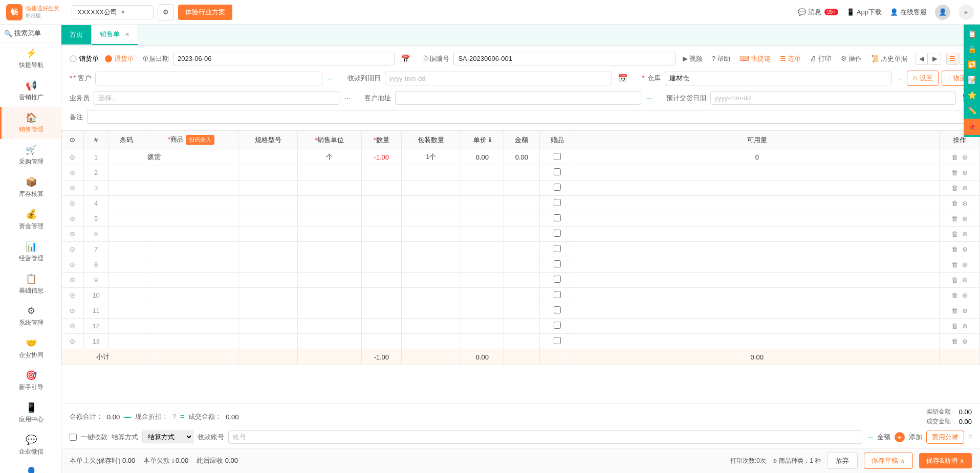 This screenshot has width=980, height=473. I want to click on add-payment-button: +, so click(900, 437).